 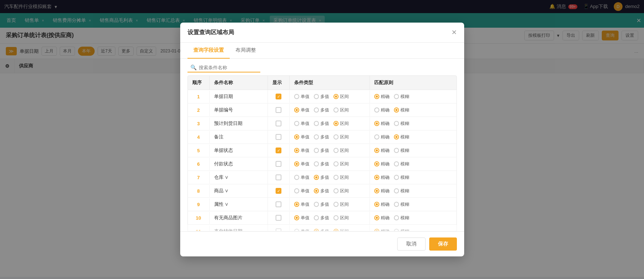 I want to click on row-7-checkbox, so click(x=278, y=177).